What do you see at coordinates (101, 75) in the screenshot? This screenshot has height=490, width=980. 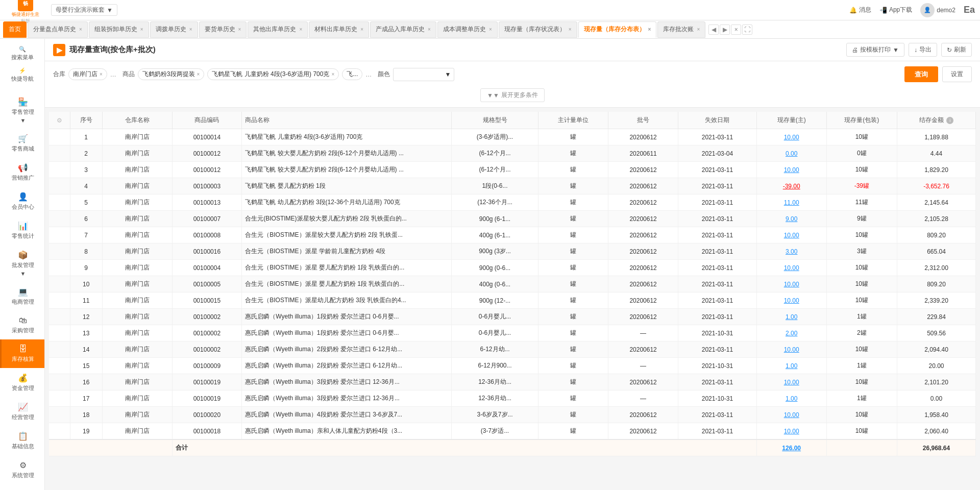 I see `warehouse-tag-close: ×` at bounding box center [101, 75].